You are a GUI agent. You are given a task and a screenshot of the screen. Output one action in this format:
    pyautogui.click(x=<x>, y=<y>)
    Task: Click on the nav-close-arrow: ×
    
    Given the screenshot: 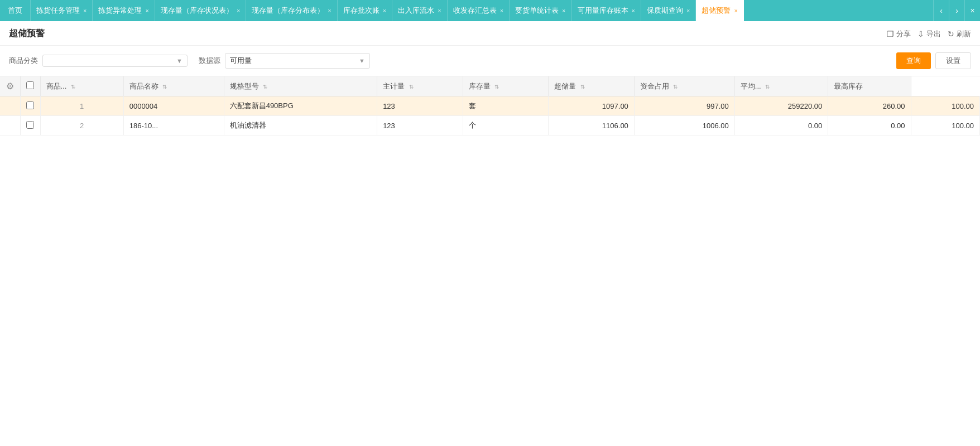 What is the action you would take?
    pyautogui.click(x=972, y=11)
    